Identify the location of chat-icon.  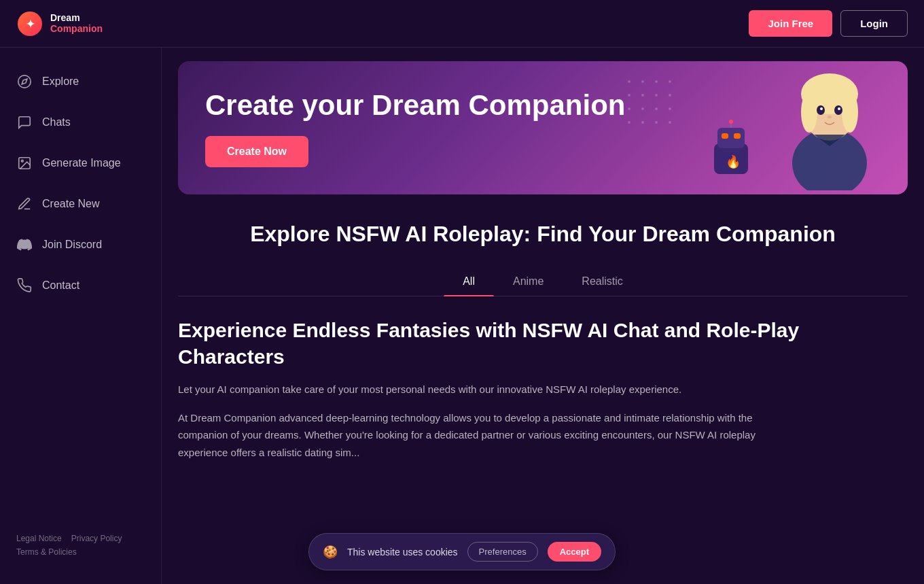
(24, 122).